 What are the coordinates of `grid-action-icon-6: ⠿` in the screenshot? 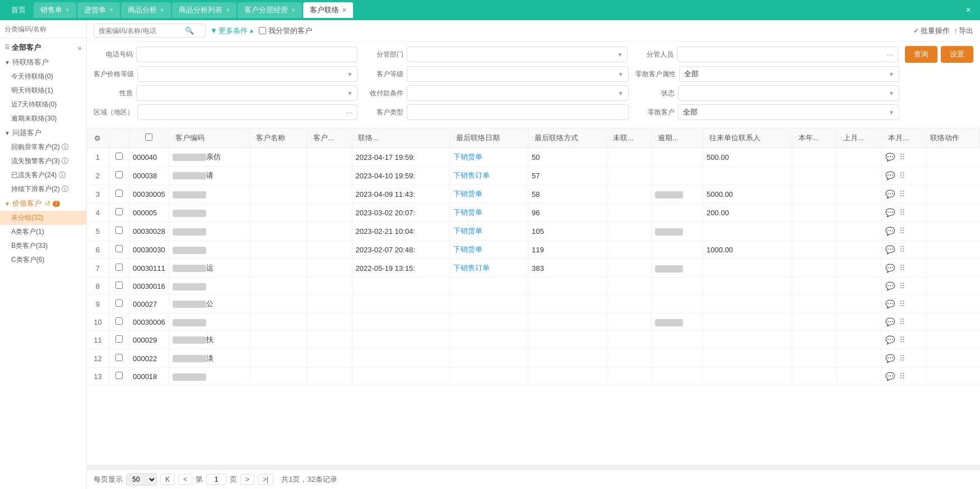 It's located at (902, 250).